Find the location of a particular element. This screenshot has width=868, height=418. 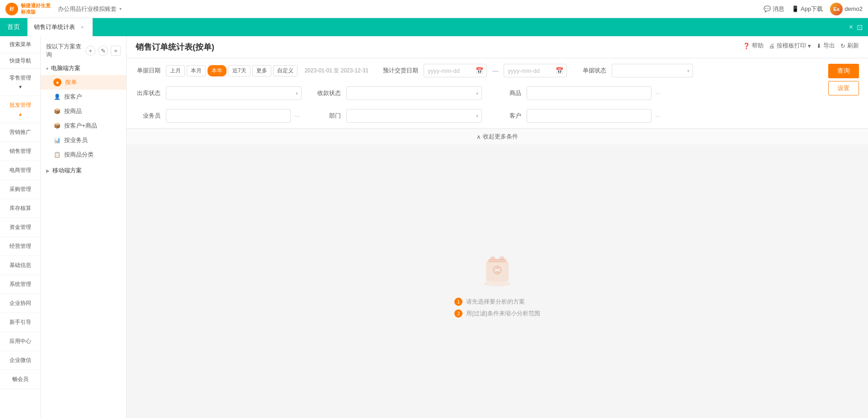

sidebar-shortcut: 快捷导航 is located at coordinates (20, 61).